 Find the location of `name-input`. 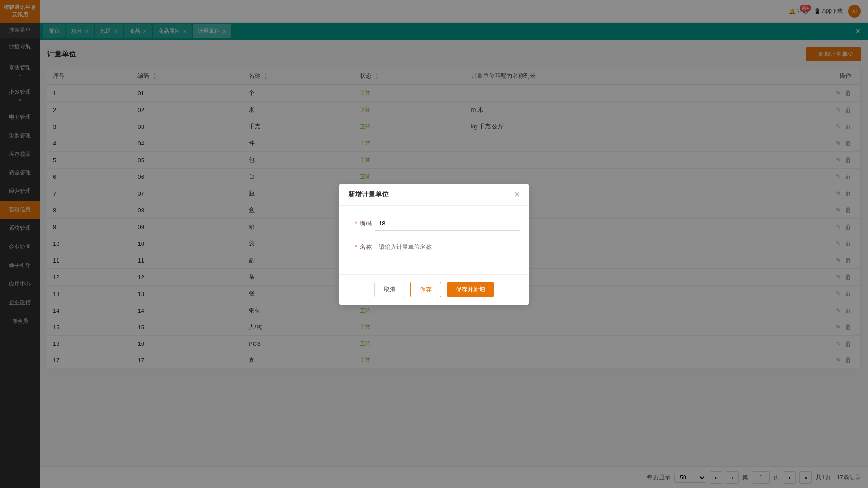

name-input is located at coordinates (448, 247).